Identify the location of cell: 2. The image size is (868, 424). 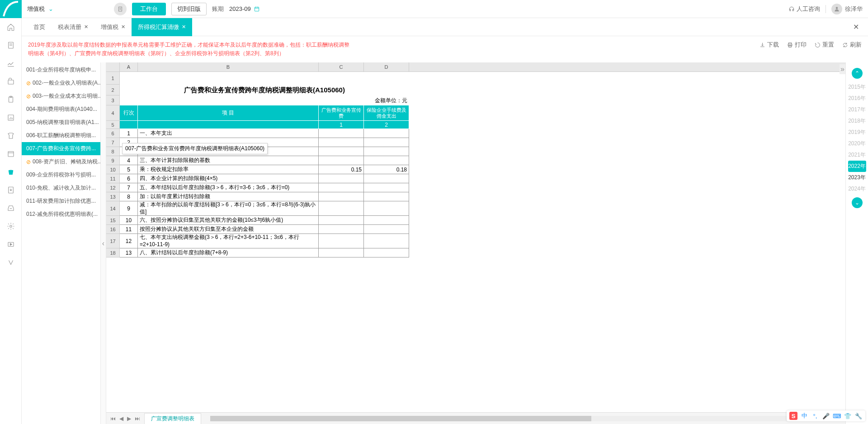
(387, 125).